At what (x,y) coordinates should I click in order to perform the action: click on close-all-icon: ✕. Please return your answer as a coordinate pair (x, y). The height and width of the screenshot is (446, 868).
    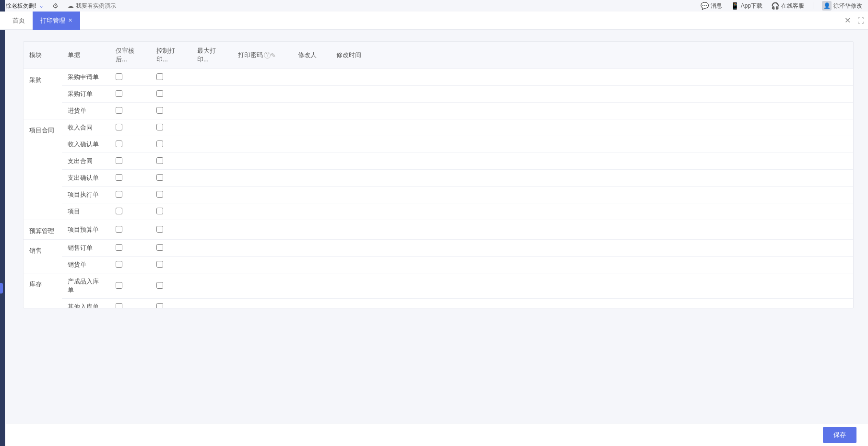
    Looking at the image, I should click on (847, 20).